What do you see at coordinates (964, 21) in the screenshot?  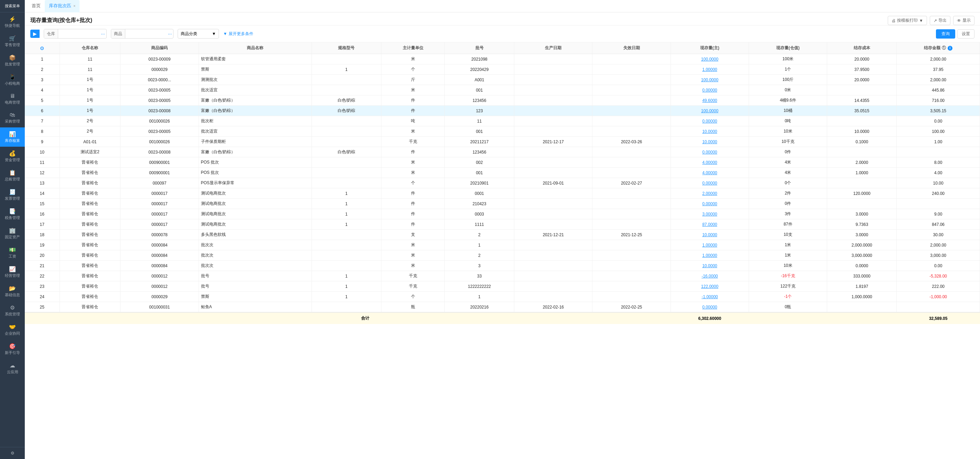 I see `display-button: 👁 显示` at bounding box center [964, 21].